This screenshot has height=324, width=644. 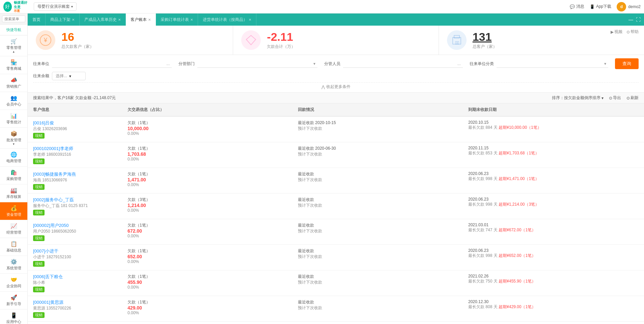 What do you see at coordinates (55, 7) in the screenshot?
I see `company-selector: 母婴行业演示账套 ▾` at bounding box center [55, 7].